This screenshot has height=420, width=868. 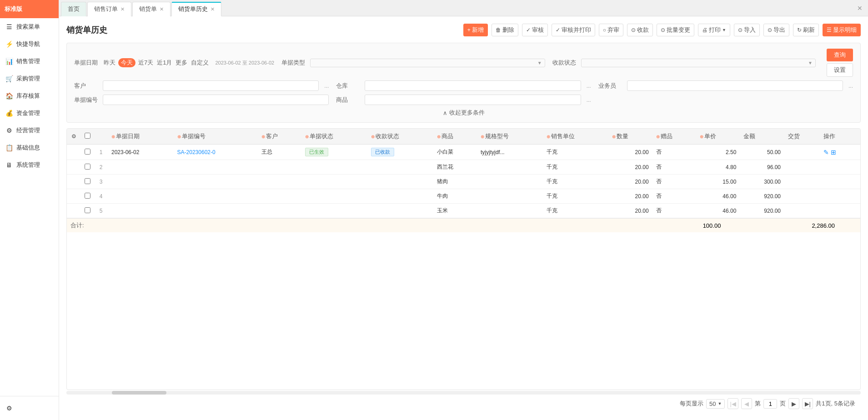 I want to click on customer-dots: ..., so click(x=326, y=86).